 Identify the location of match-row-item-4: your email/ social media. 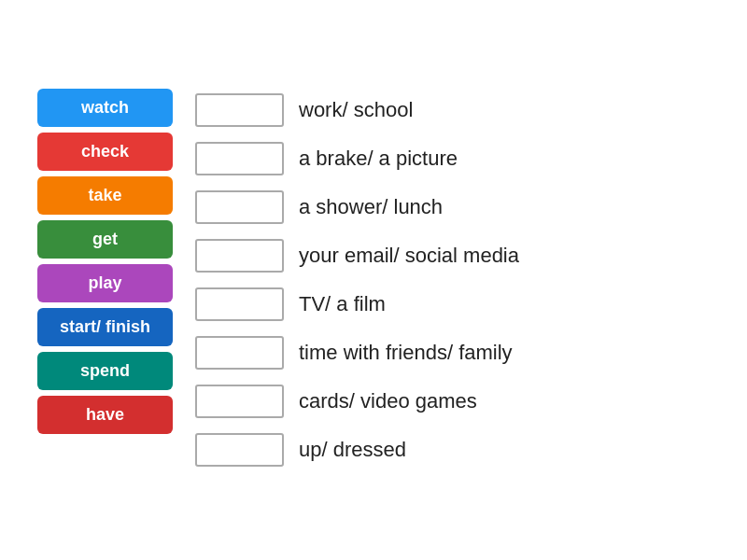
(452, 256).